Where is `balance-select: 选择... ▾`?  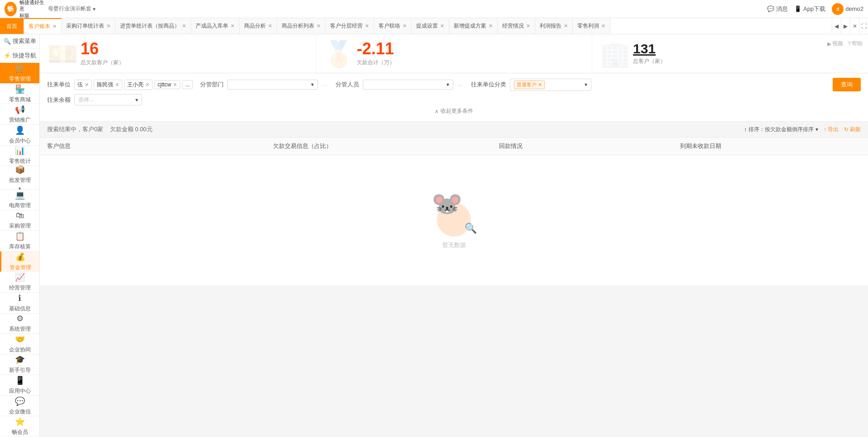
balance-select: 选择... ▾ is located at coordinates (108, 100).